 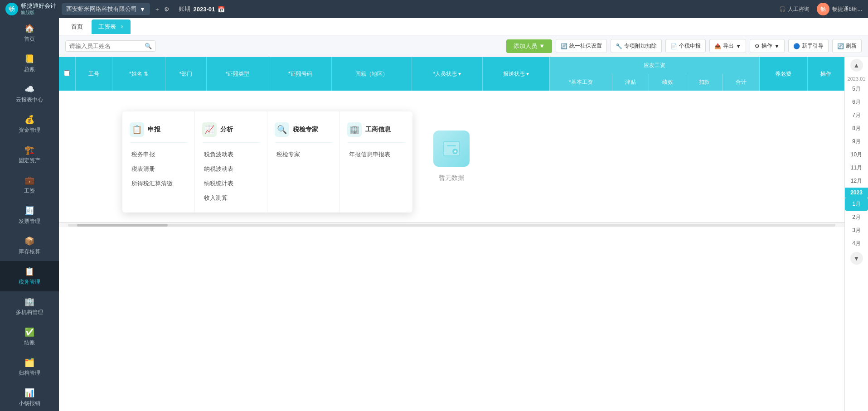 What do you see at coordinates (231, 155) in the screenshot?
I see `menu-tax-burden: 税负波动表` at bounding box center [231, 155].